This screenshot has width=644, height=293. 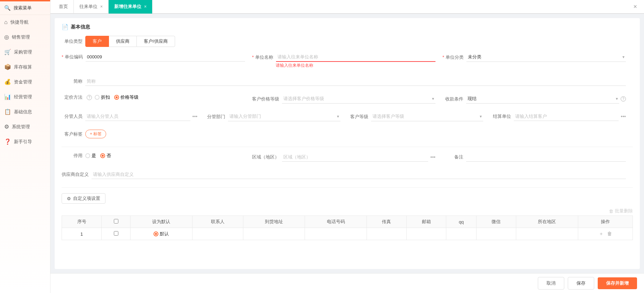 What do you see at coordinates (25, 8) in the screenshot?
I see `sidebar-search: 🔍 搜索菜单` at bounding box center [25, 8].